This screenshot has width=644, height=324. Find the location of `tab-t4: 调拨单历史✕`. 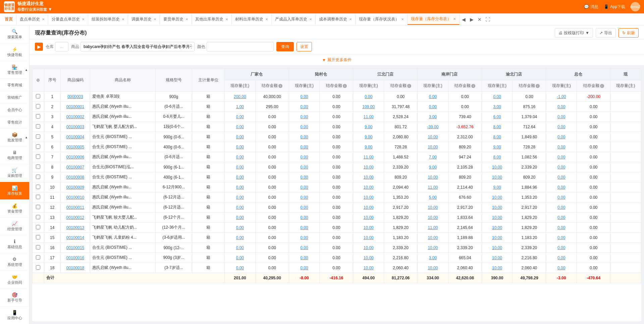

tab-t4: 调拨单历史✕ is located at coordinates (144, 19).